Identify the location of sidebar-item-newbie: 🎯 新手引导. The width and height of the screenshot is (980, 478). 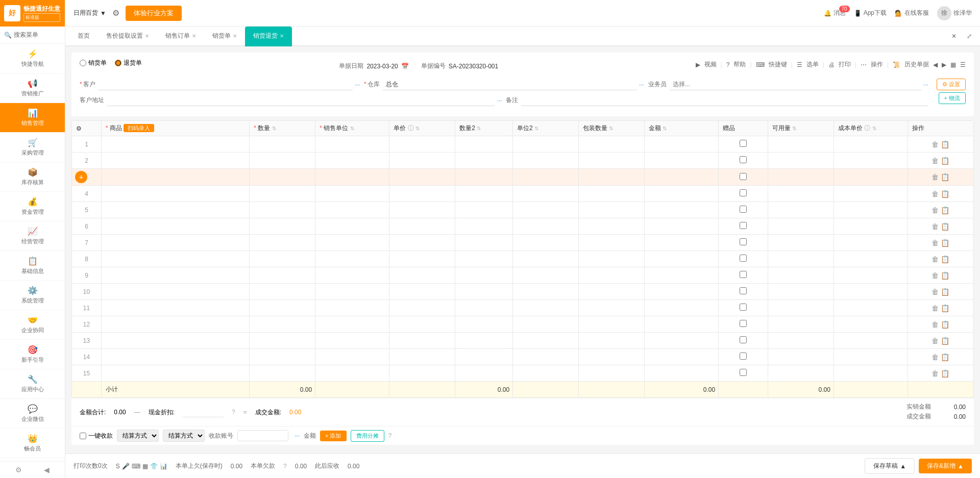
(33, 355).